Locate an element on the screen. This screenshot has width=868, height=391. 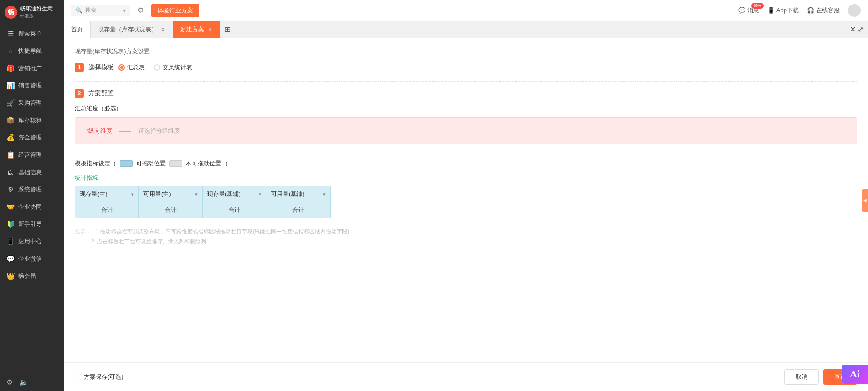
col-2-dropdown-icon: ▾ is located at coordinates (260, 194).